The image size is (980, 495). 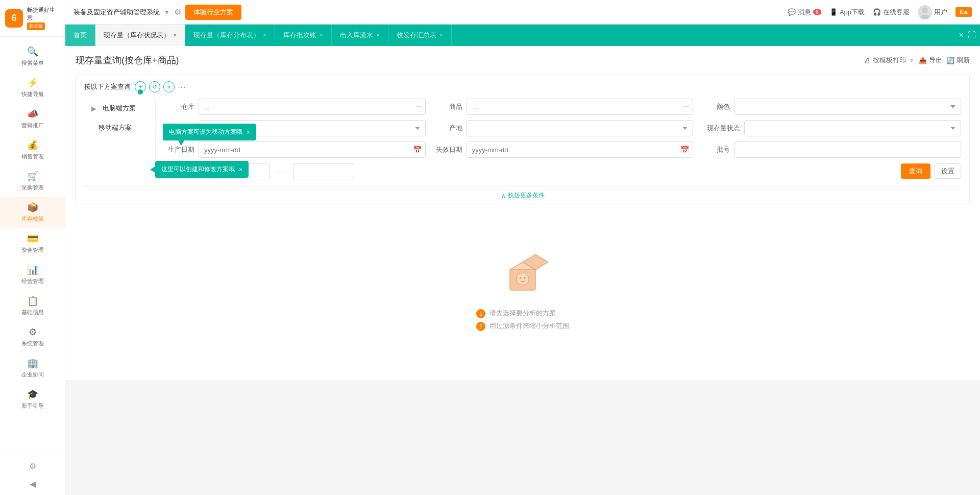 What do you see at coordinates (948, 171) in the screenshot?
I see `settings-query-btn: 设置` at bounding box center [948, 171].